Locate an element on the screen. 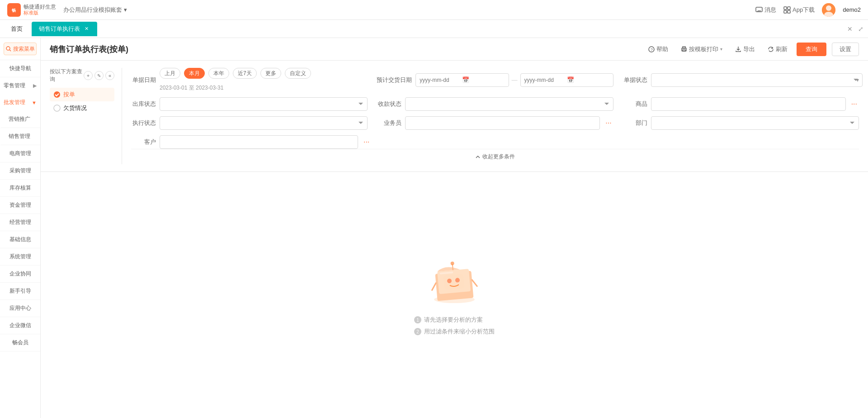 The height and width of the screenshot is (418, 868). scheme-active-icon is located at coordinates (57, 95).